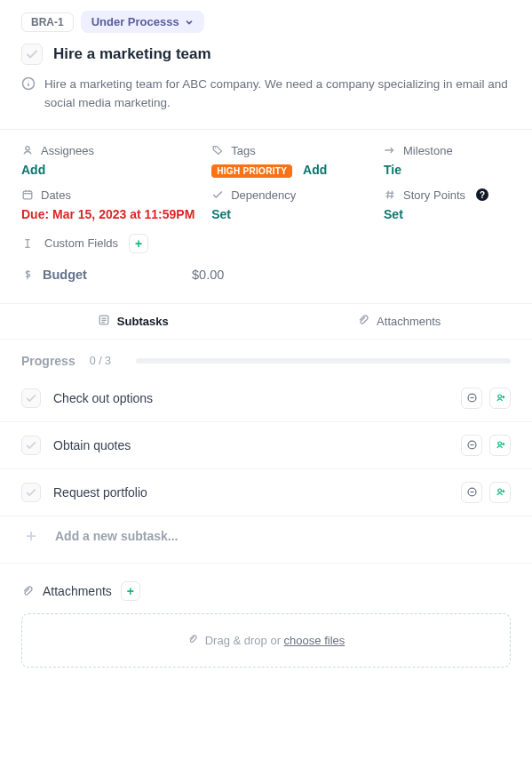 Image resolution: width=532 pixels, height=768 pixels. I want to click on status-label: Under Processs, so click(135, 21).